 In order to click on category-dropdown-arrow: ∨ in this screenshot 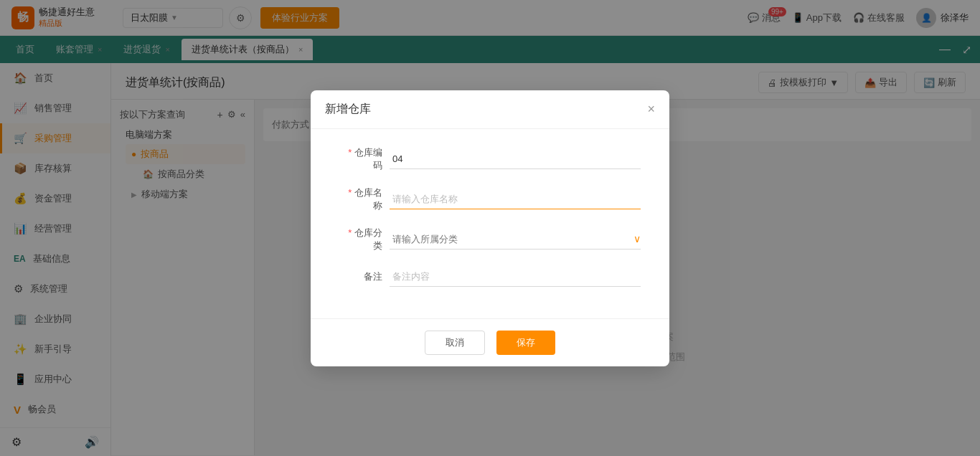, I will do `click(637, 239)`.